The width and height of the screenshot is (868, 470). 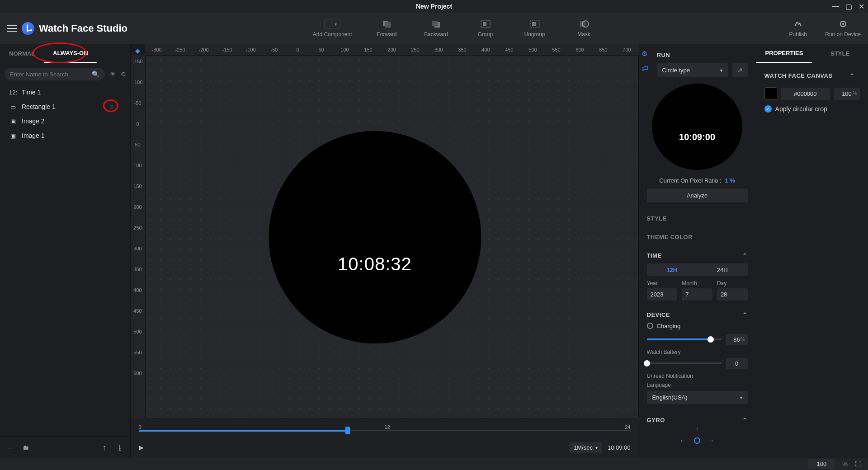 What do you see at coordinates (821, 464) in the screenshot?
I see `zoom-field: 100` at bounding box center [821, 464].